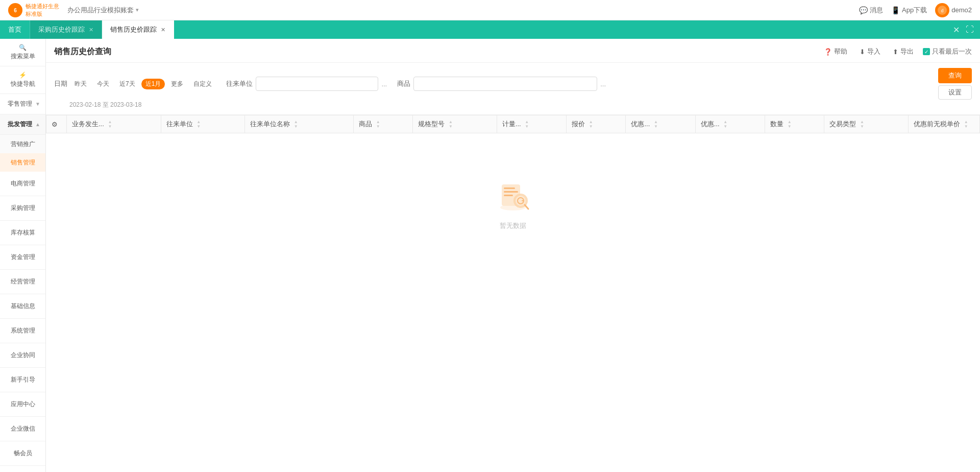  What do you see at coordinates (15, 30) in the screenshot?
I see `tab-home: 首页` at bounding box center [15, 30].